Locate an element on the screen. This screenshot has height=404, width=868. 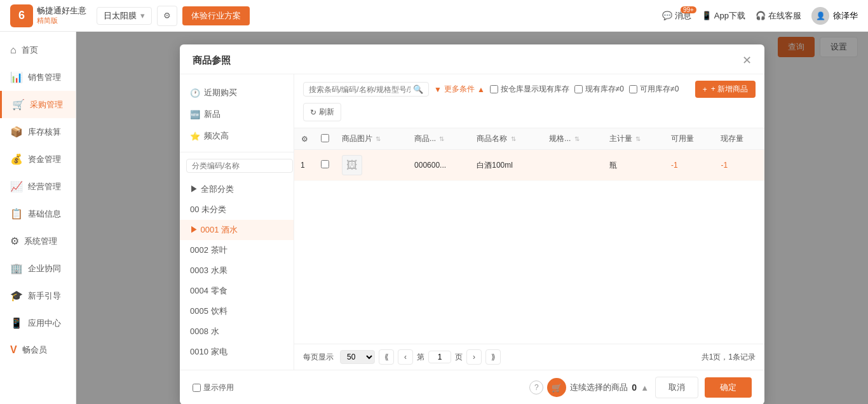
message-icon: 💬 is located at coordinates (667, 15).